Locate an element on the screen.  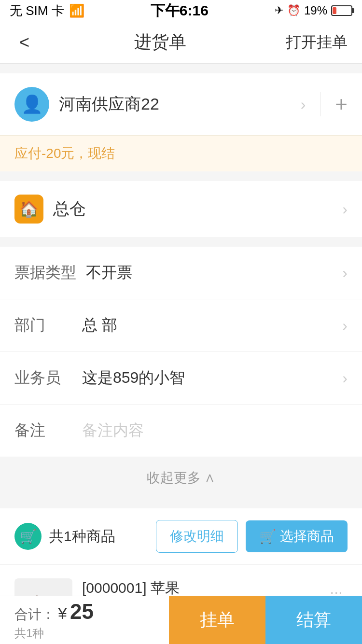
select-product-icon: 🛒 is located at coordinates (267, 537).